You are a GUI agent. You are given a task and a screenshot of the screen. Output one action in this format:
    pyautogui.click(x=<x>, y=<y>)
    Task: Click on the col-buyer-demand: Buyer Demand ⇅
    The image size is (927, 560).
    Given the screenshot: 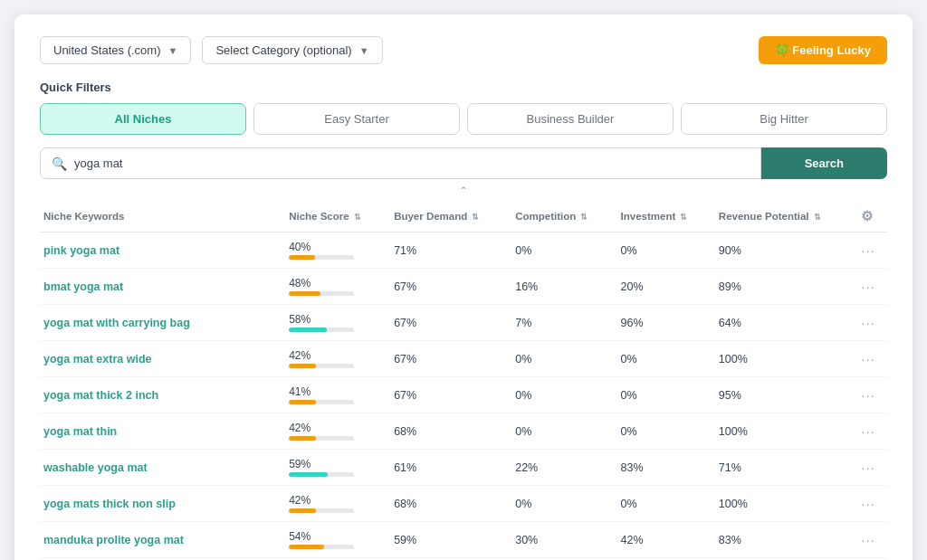 What is the action you would take?
    pyautogui.click(x=449, y=217)
    